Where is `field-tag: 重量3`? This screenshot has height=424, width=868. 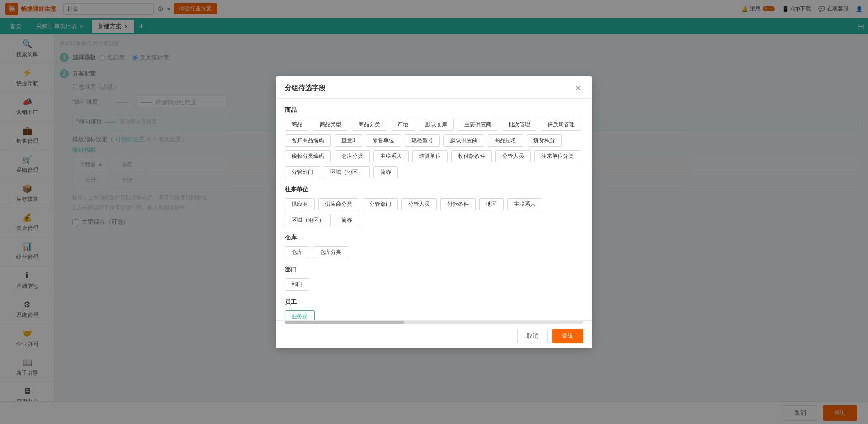
field-tag: 重量3 is located at coordinates (348, 140).